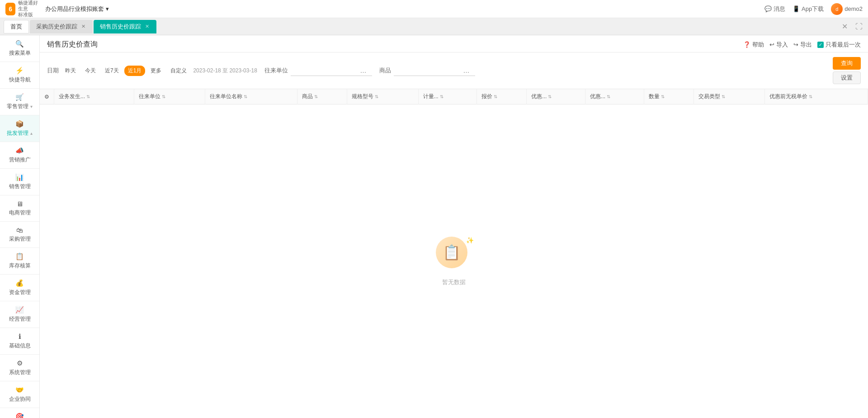  Describe the element at coordinates (276, 71) in the screenshot. I see `partner-label: 往来单位` at that location.